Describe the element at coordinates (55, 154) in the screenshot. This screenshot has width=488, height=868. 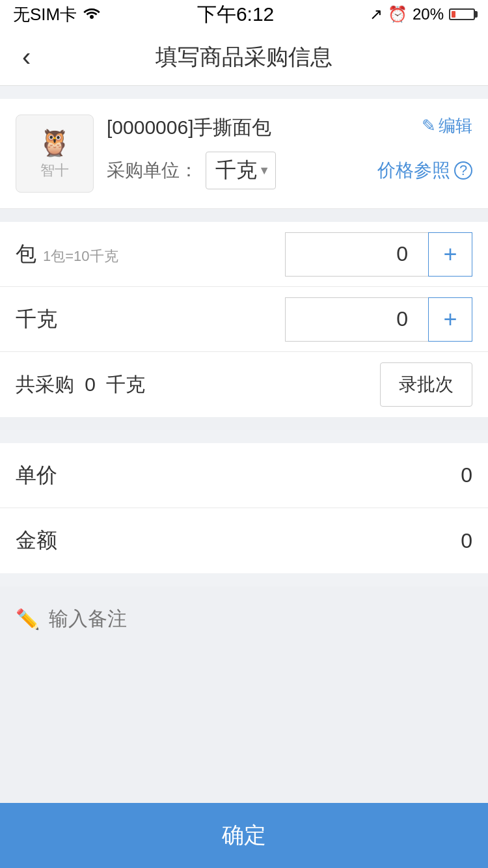
I see `product-thumbnail: 🦉 智十` at that location.